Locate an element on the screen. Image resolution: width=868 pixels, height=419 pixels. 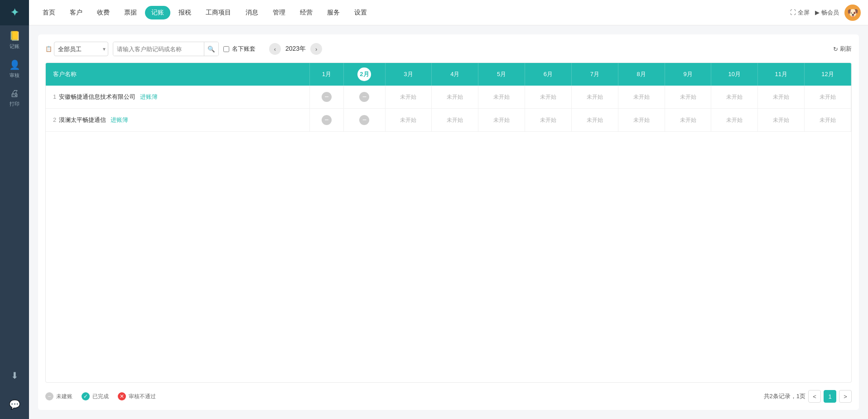
legend-not-started: − 未建账 is located at coordinates (59, 396).